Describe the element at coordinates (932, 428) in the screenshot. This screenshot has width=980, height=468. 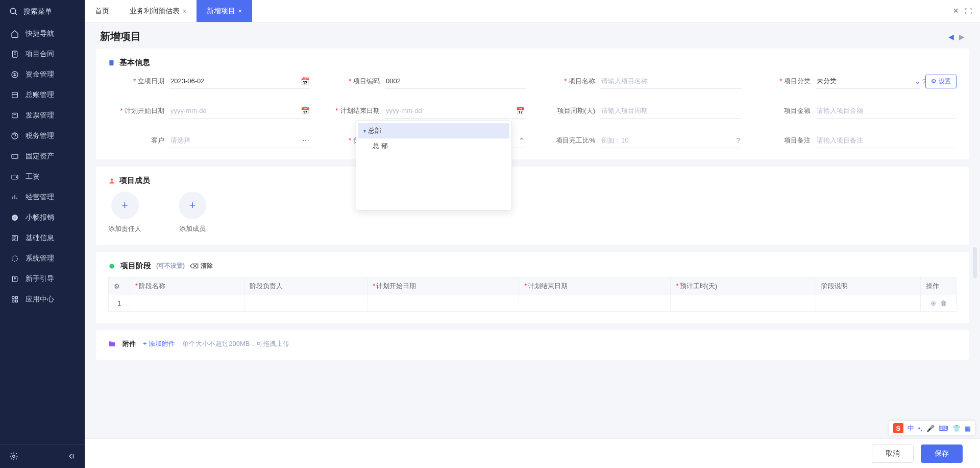
I see `ime-toolbar: S 中 •, 🎤 ⌨ 👕 ▦` at that location.